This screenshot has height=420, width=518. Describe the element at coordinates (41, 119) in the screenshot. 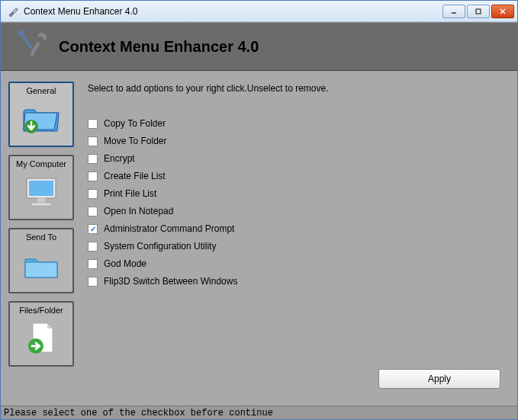

I see `folder-download-icon` at that location.